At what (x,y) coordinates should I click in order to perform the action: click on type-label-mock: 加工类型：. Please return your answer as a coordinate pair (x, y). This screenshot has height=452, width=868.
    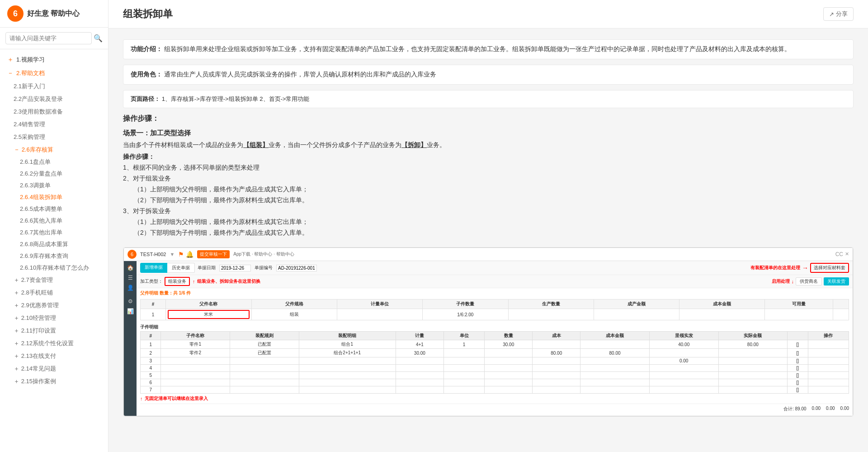
    Looking at the image, I should click on (151, 281).